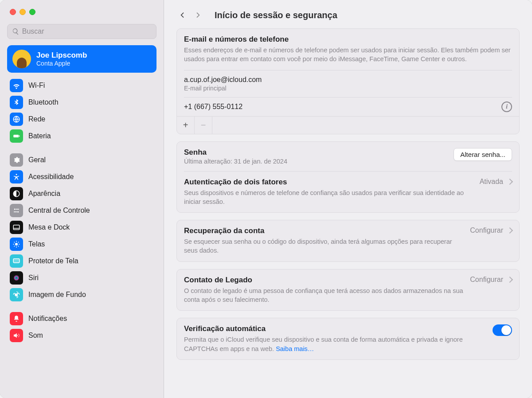  I want to click on contacts-desc: Esses endereços de e-mail e números de t…, so click(348, 55).